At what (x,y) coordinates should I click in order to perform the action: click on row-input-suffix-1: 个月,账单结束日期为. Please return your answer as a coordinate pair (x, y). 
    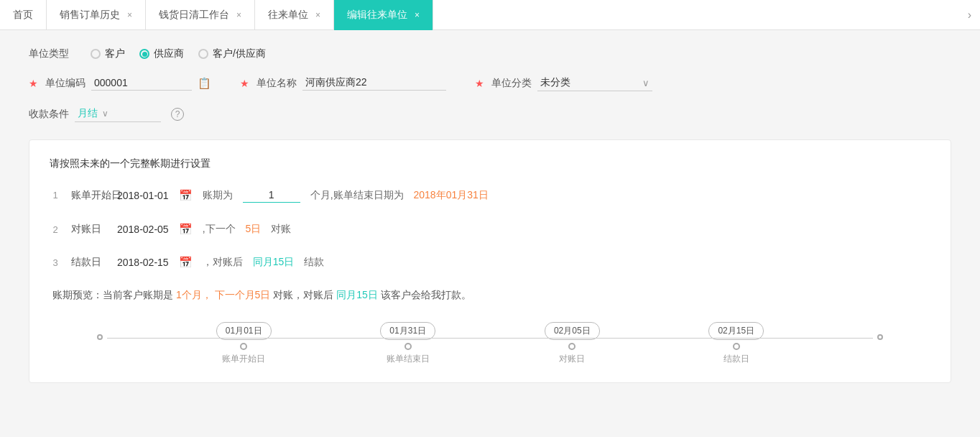
    Looking at the image, I should click on (357, 196).